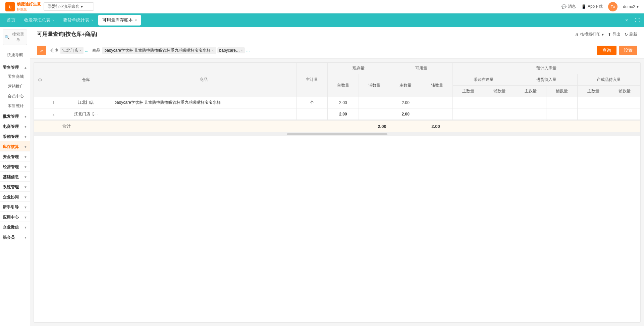  Describe the element at coordinates (15, 96) in the screenshot. I see `sidebar-item-member: 会员中心` at that location.